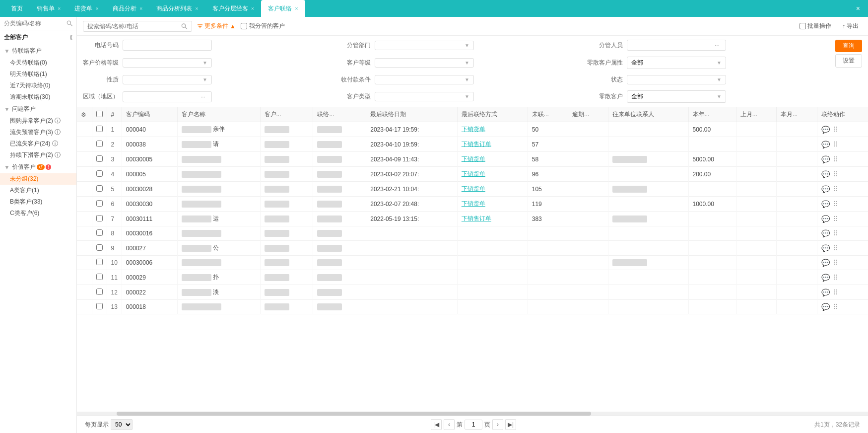 This screenshot has height=433, width=868. What do you see at coordinates (38, 63) in the screenshot?
I see `sidebar-item-today: 今天待联络(0)` at bounding box center [38, 63].